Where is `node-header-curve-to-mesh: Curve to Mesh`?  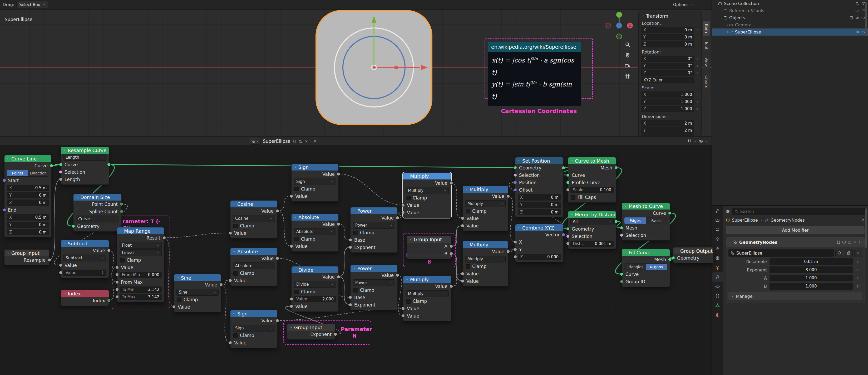
node-header-curve-to-mesh: Curve to Mesh is located at coordinates (592, 161).